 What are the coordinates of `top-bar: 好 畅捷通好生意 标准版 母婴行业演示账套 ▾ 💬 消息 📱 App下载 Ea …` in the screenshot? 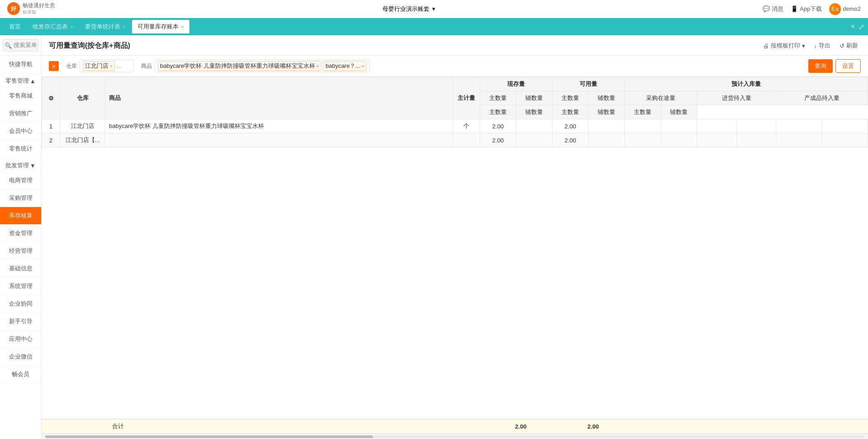 It's located at (434, 9).